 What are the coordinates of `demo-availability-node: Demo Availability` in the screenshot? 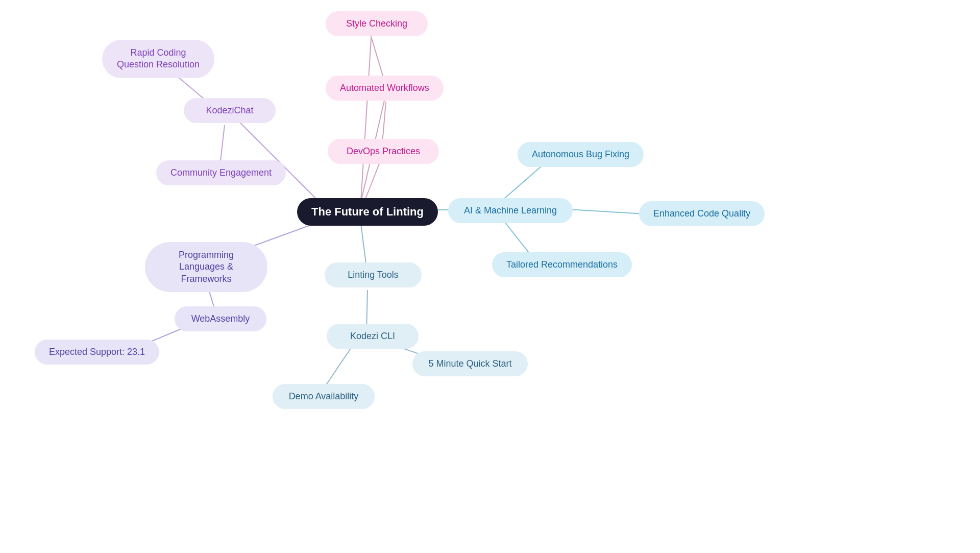 It's located at (324, 396).